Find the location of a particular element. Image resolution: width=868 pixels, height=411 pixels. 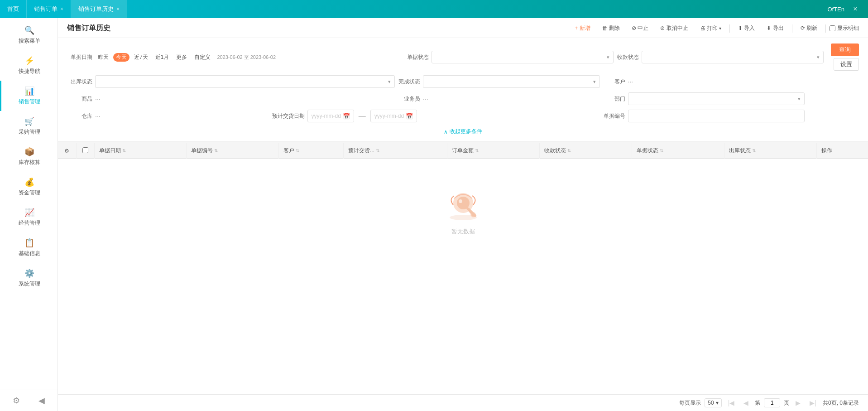

sort-order-amount-icon: ⇅ is located at coordinates (477, 150).